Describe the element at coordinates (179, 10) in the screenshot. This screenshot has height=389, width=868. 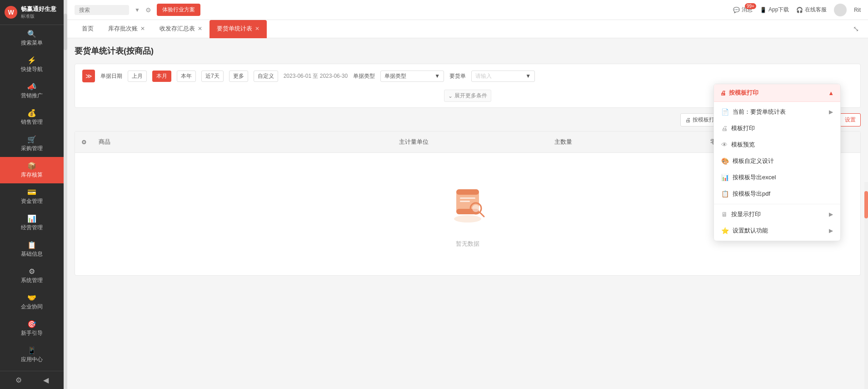
I see `trial-button: 体验行业方案` at that location.